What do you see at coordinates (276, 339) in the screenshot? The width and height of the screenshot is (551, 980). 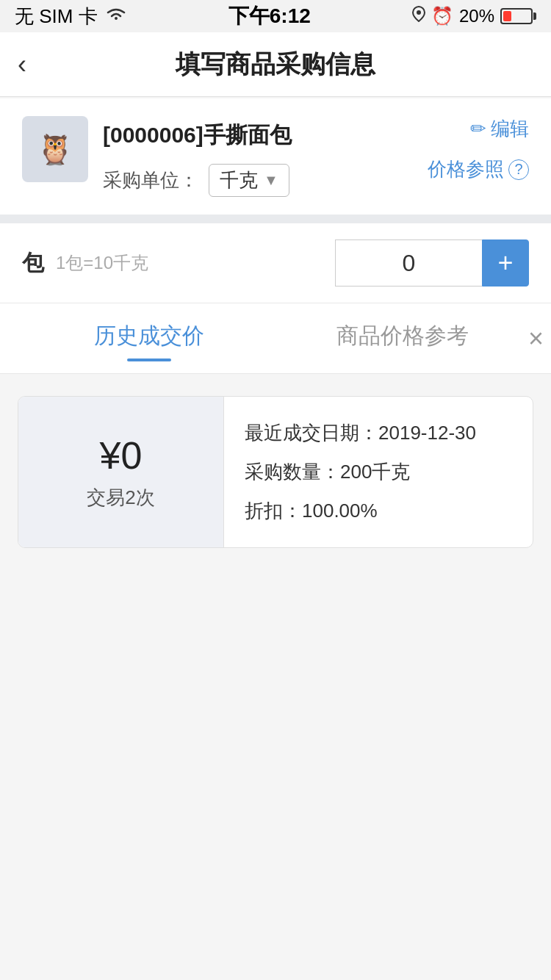 I see `tabs-container: 历史成交价 商品价格参考 ×` at bounding box center [276, 339].